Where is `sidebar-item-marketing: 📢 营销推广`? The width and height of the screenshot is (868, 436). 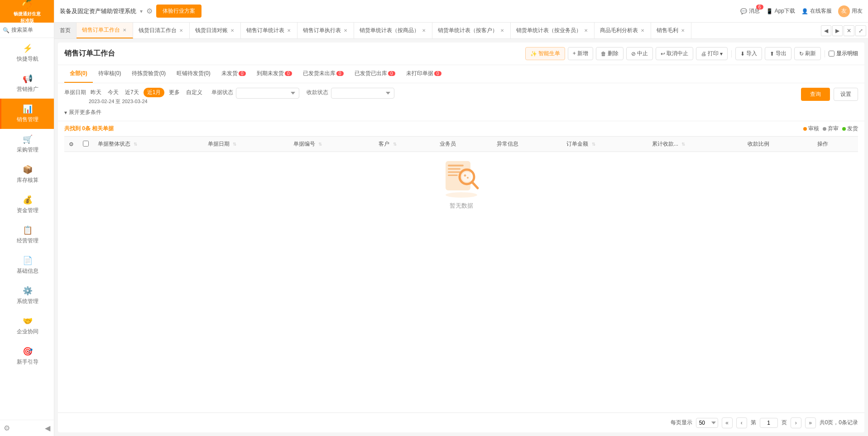 sidebar-item-marketing: 📢 营销推广 is located at coordinates (27, 83).